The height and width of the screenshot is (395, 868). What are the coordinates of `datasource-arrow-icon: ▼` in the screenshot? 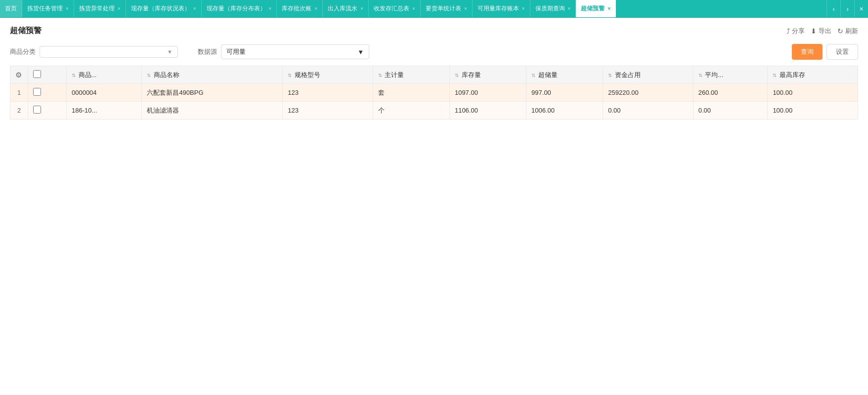 It's located at (361, 52).